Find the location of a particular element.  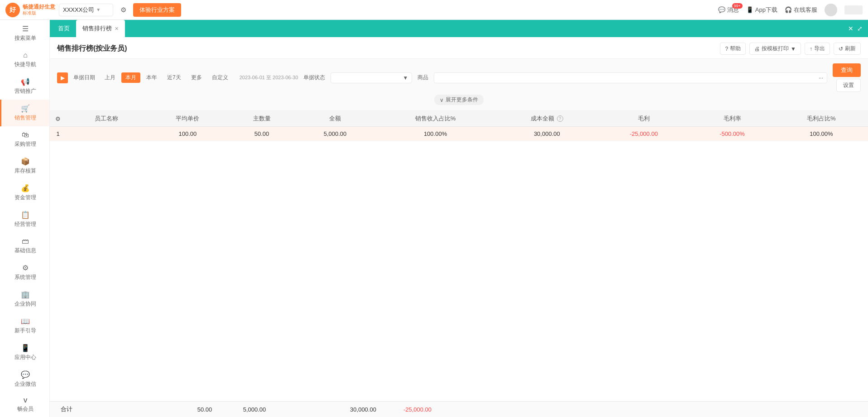

cell-avg-price: 100.00 is located at coordinates (187, 134).